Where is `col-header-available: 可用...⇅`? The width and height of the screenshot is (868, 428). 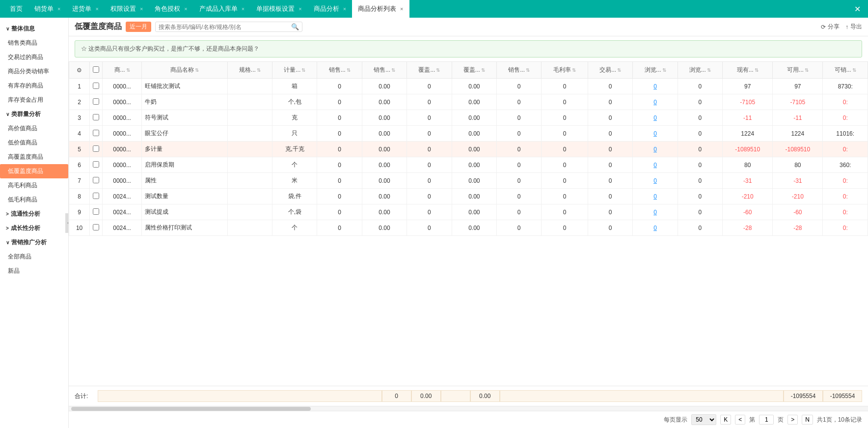
col-header-available: 可用...⇅ is located at coordinates (798, 70).